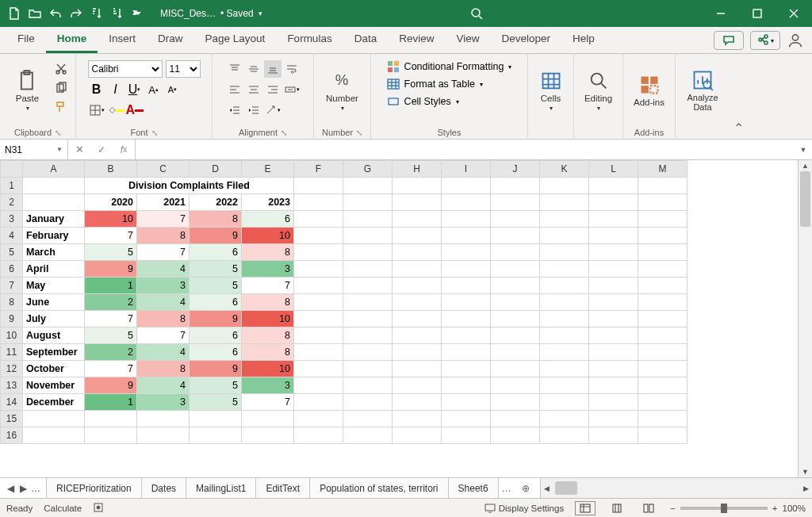 Image resolution: width=812 pixels, height=517 pixels. I want to click on horizontal-scrollbar: ◀ ▶, so click(676, 488).